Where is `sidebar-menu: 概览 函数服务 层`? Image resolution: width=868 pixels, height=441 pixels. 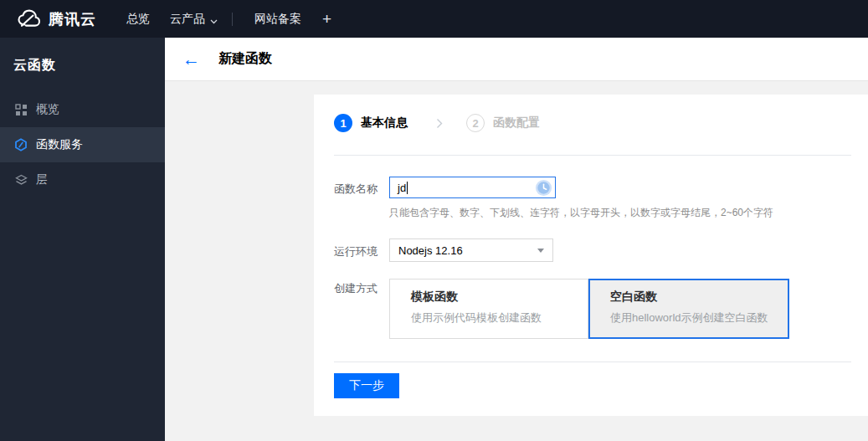
sidebar-menu: 概览 函数服务 层 is located at coordinates (82, 145).